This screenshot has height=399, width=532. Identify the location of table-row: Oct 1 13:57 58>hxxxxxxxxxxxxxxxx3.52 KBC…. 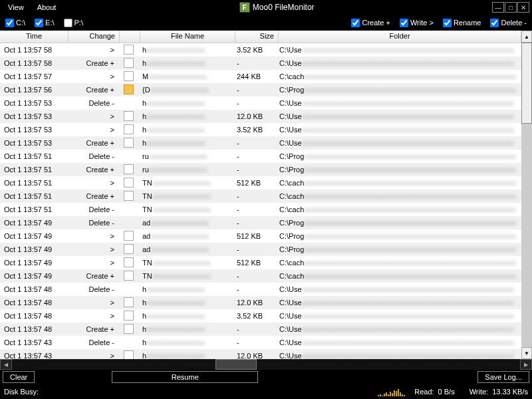
(261, 50).